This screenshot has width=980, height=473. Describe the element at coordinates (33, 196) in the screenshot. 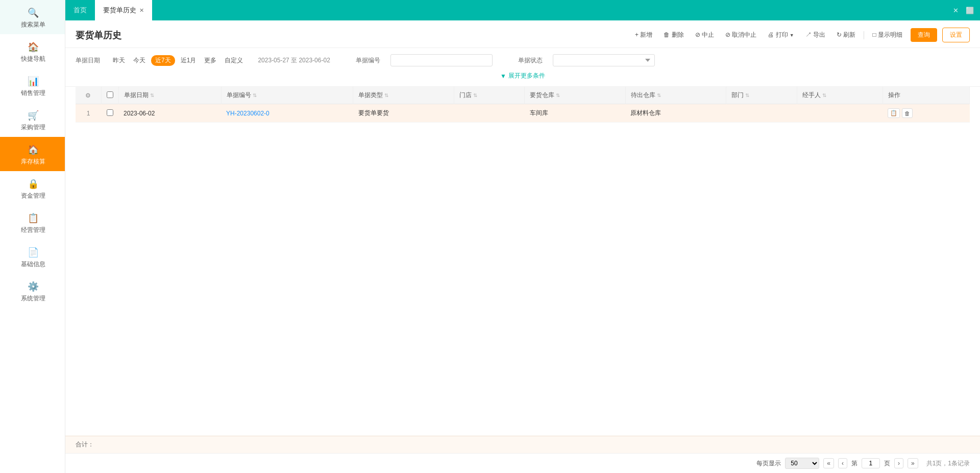

I see `sidebar-item-label-finance-mgmt: 资金管理` at that location.